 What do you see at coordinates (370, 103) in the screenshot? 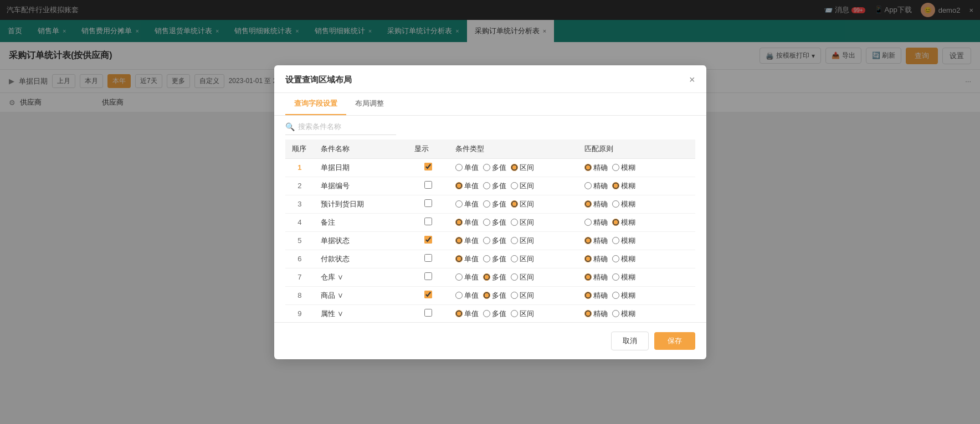
I see `tab-layout: 布局调整` at bounding box center [370, 103].